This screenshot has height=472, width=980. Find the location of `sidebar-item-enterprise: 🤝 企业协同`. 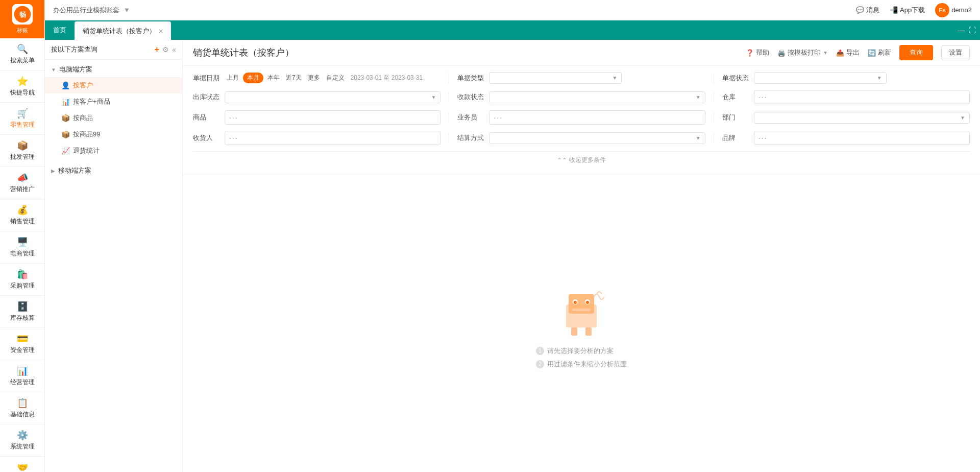

sidebar-item-enterprise: 🤝 企业协同 is located at coordinates (22, 464).